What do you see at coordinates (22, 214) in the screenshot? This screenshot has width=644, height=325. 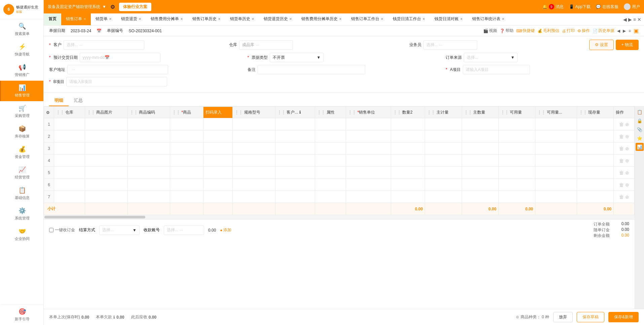 I see `sidebar-item-system: ⚙️ 系统管理` at bounding box center [22, 214].